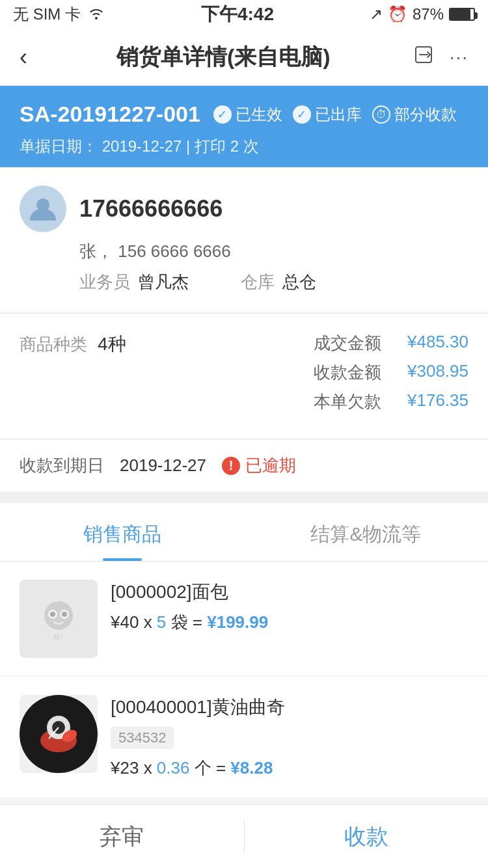  I want to click on product-total-1: ¥199.99, so click(237, 622).